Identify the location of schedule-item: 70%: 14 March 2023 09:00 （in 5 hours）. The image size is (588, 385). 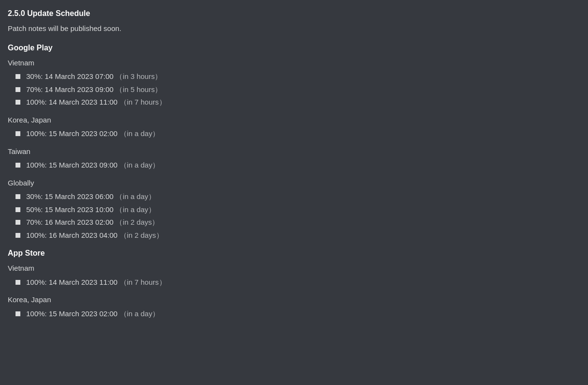
(294, 90).